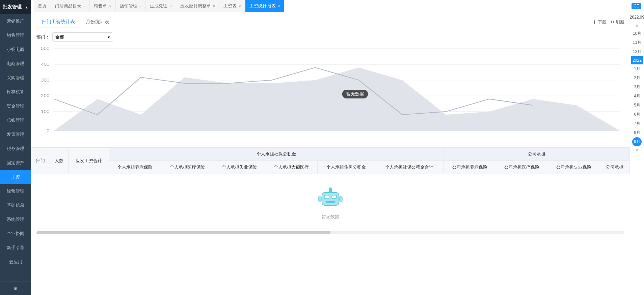 The height and width of the screenshot is (295, 644). Describe the element at coordinates (16, 262) in the screenshot. I see `sidebar-item-云应用: 云应用` at that location.